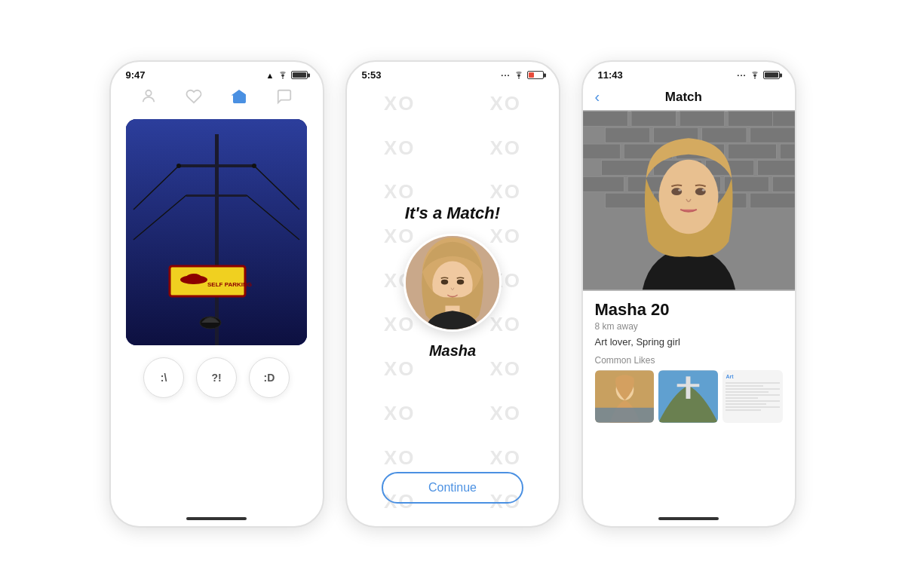 This screenshot has width=905, height=588. Describe the element at coordinates (689, 360) in the screenshot. I see `common-likes-title: Common Likes` at that location.